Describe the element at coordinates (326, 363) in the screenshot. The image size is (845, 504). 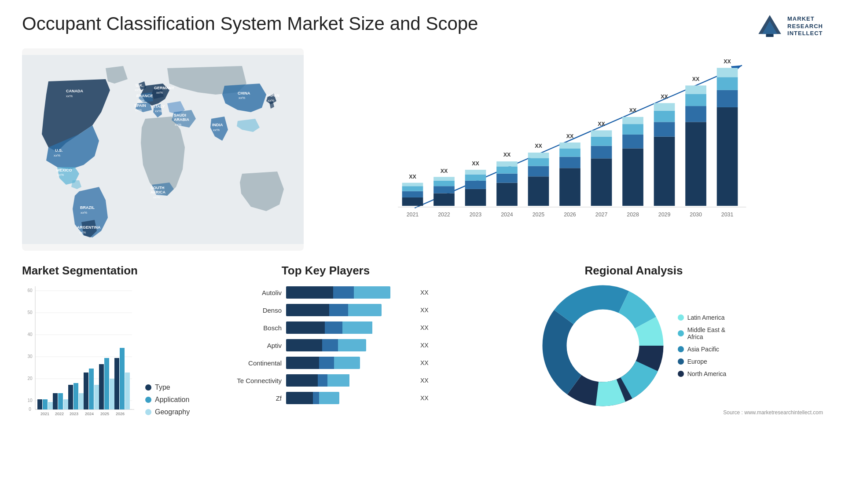
I see `player-continental: Continental XX` at that location.